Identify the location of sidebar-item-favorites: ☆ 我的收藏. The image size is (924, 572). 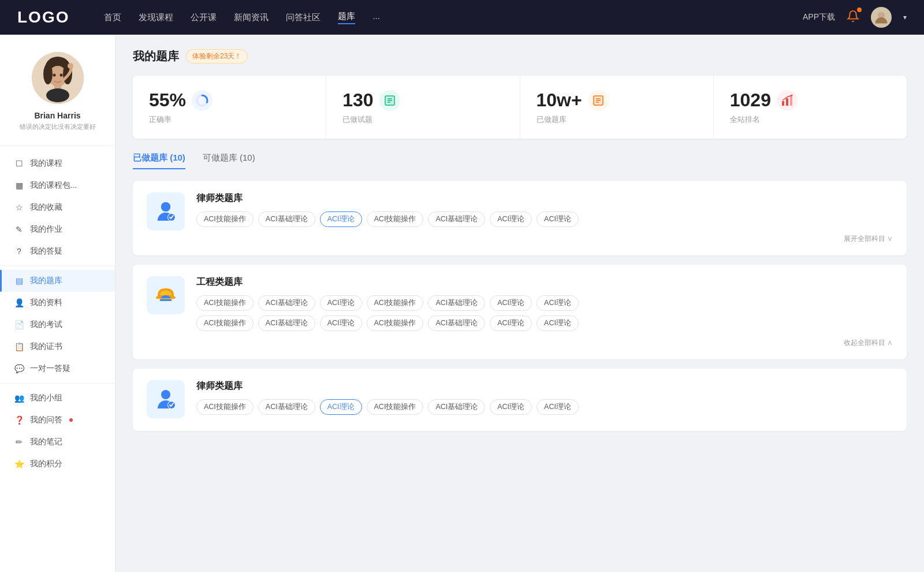
(58, 207).